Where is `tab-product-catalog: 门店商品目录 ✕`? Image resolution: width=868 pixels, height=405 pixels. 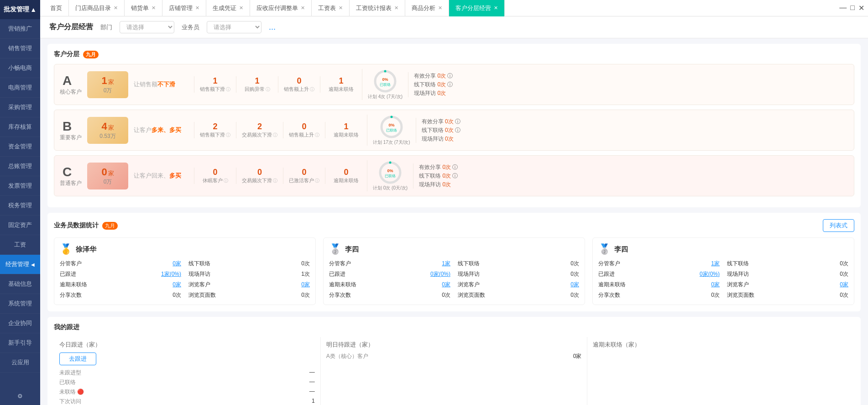
tab-product-catalog: 门店商品目录 ✕ is located at coordinates (97, 8).